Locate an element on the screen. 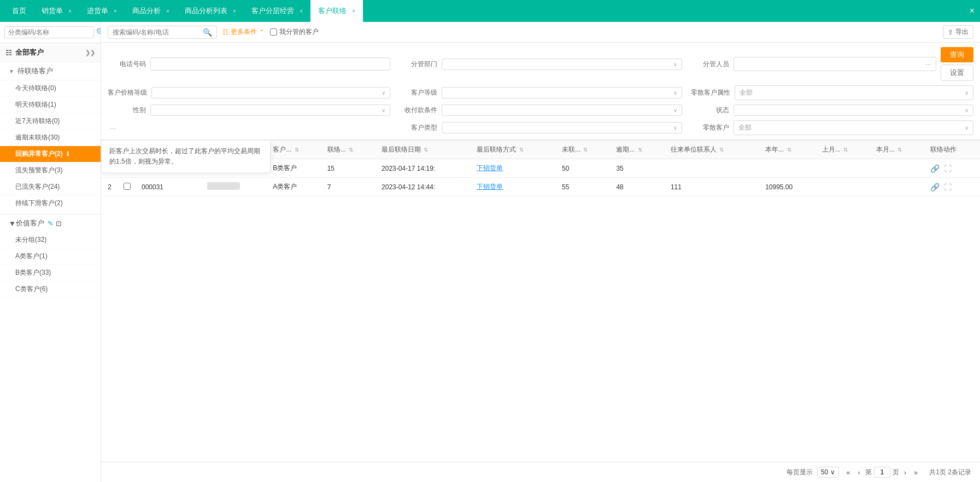 This screenshot has height=482, width=980. main-search-icon: 🔍 is located at coordinates (208, 32).